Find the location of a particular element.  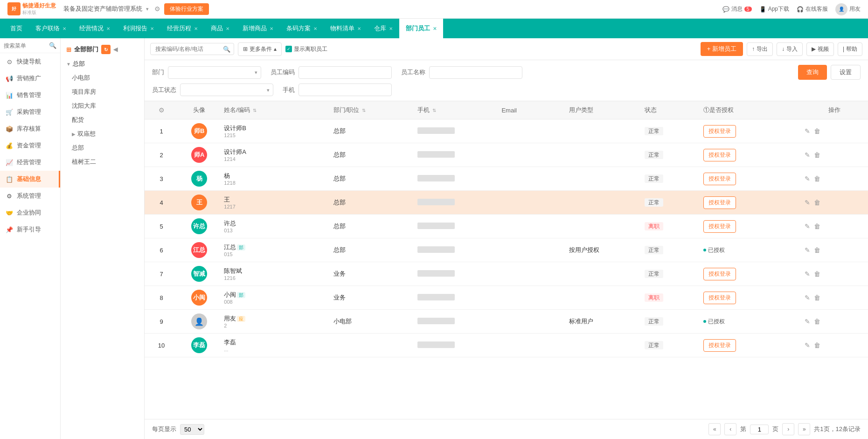

dept-item-shuangmiao: ▶ 双庙想 is located at coordinates (103, 134).